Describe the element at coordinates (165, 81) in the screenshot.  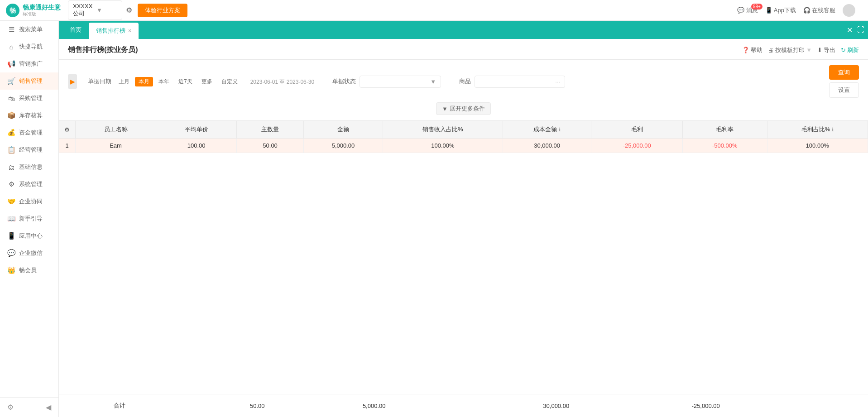
I see `date-filter: 单据日期 上月 本月 本年 近7天 更多 自定义` at that location.